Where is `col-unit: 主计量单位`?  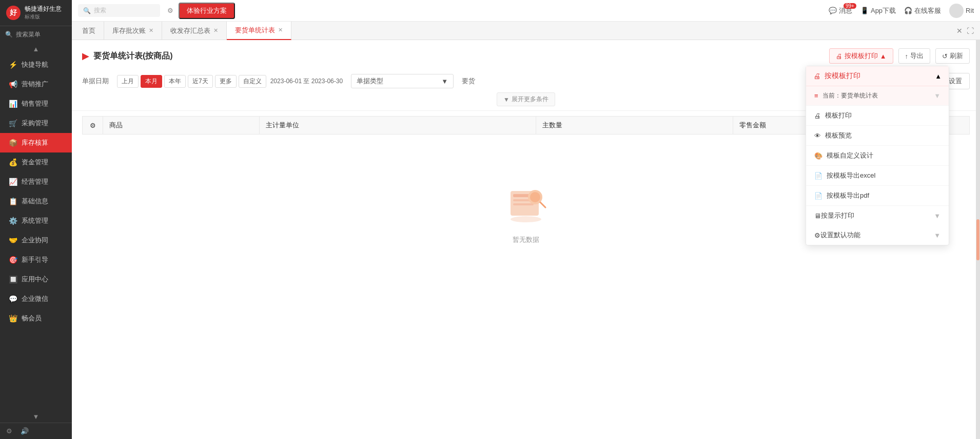
col-unit: 主计量单位 is located at coordinates (398, 125).